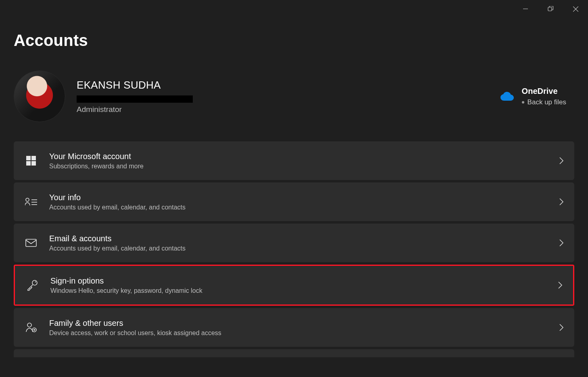 Image resolution: width=588 pixels, height=377 pixels. I want to click on row-title: Sign-in options, so click(298, 281).